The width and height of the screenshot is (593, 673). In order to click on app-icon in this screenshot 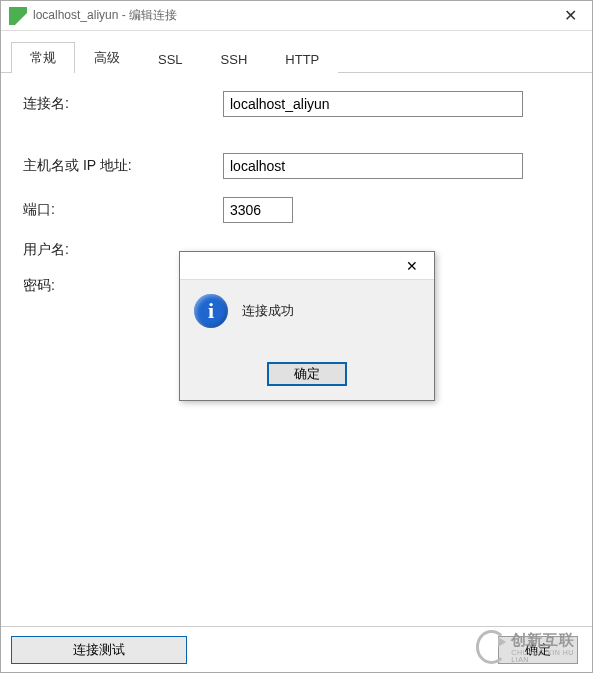, I will do `click(18, 16)`.